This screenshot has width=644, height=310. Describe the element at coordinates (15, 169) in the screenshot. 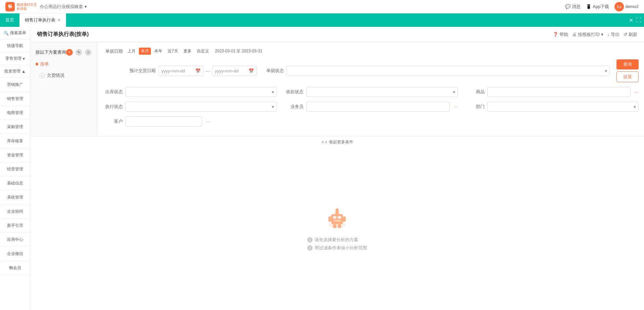

I see `sidebar-operations-label: 经营管理` at that location.